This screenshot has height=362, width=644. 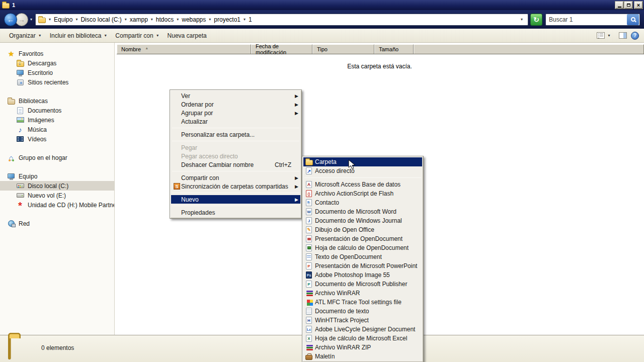 I want to click on share-with-button: Compartir con▼, so click(x=137, y=36).